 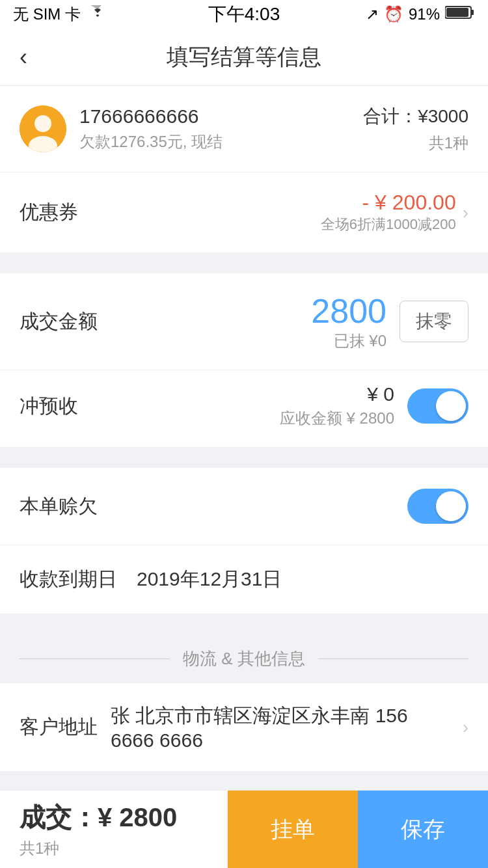 I want to click on bottom-deal-amount: ¥ 2800, so click(x=137, y=817).